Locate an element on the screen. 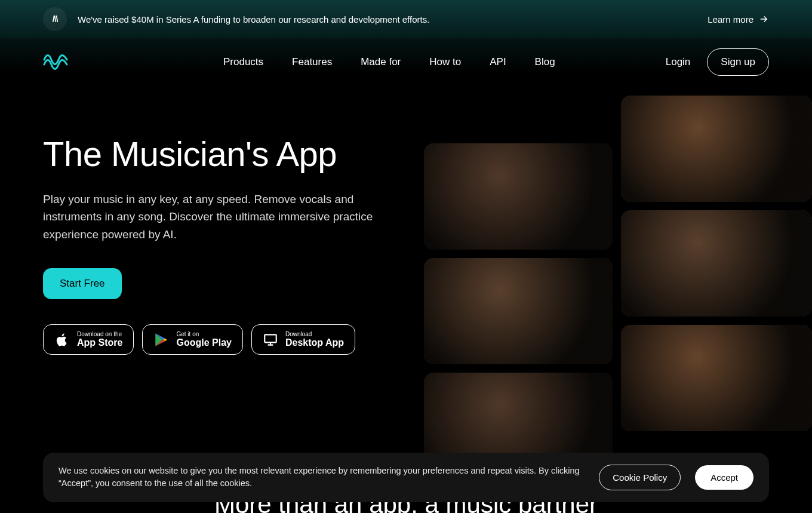 This screenshot has width=812, height=513. nav-blog: Blog is located at coordinates (545, 62).